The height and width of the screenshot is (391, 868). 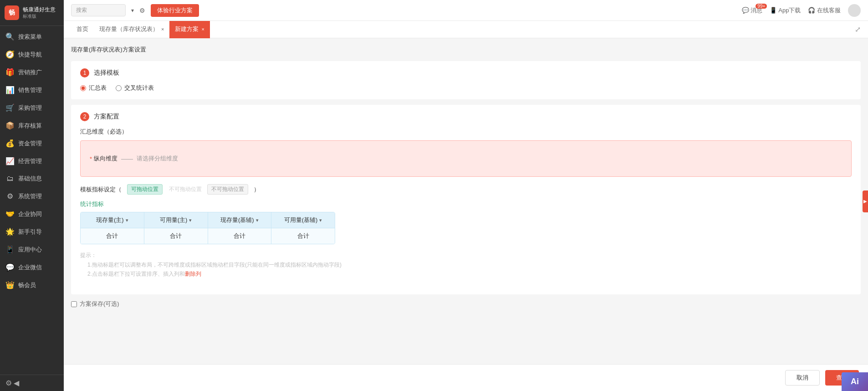 I want to click on radio-cross: 交叉统计表, so click(x=135, y=88).